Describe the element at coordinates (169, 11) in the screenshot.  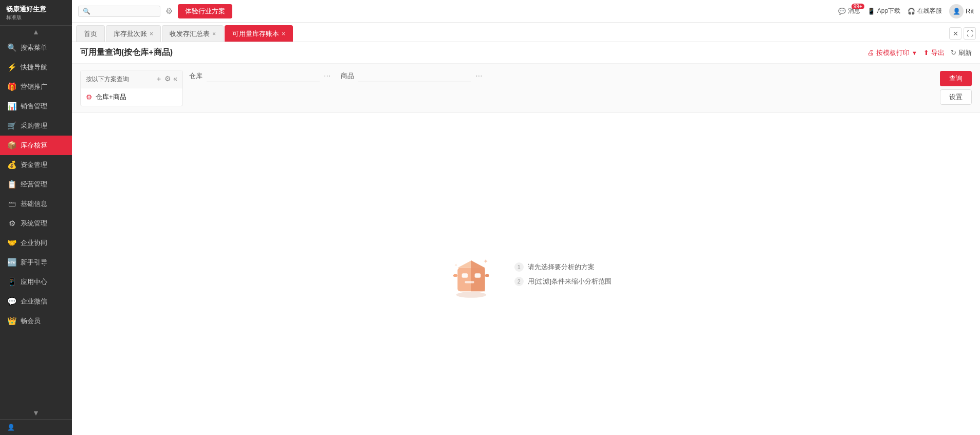
I see `gear-icon: ⚙` at that location.